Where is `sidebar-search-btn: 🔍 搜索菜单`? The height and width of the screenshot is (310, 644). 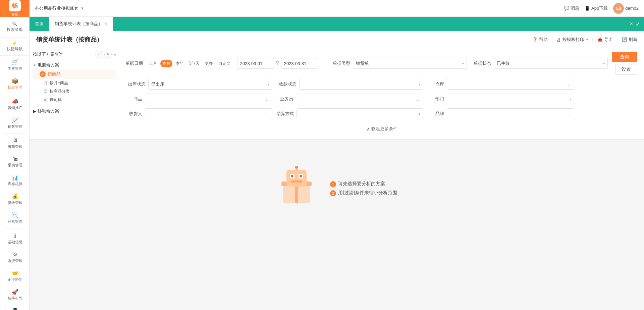 sidebar-search-btn: 🔍 搜索菜单 is located at coordinates (15, 27).